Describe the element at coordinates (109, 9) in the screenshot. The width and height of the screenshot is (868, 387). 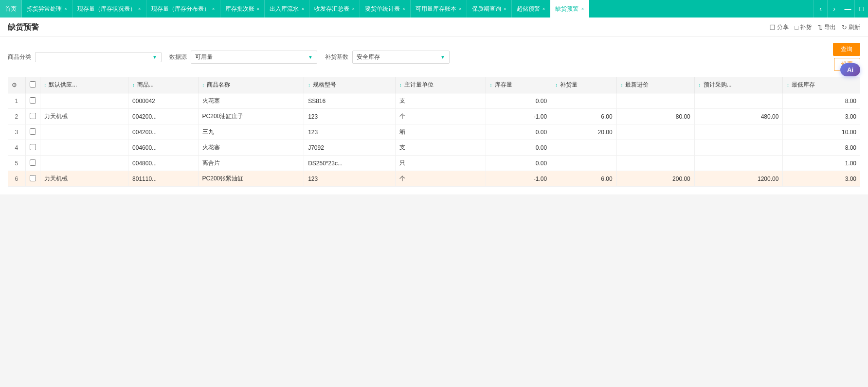
I see `tab-inventory-status: 现存量（库存状况表） ×` at that location.